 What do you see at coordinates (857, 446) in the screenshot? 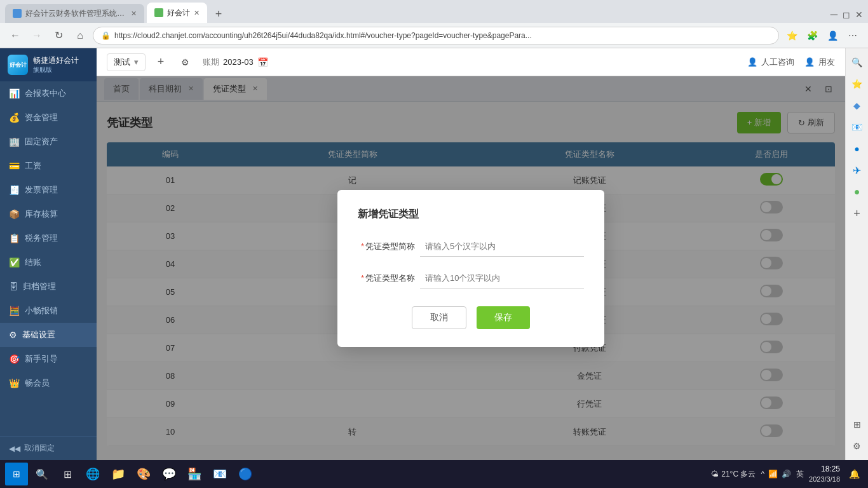
I see `right-settings-button: ⚙` at bounding box center [857, 446].